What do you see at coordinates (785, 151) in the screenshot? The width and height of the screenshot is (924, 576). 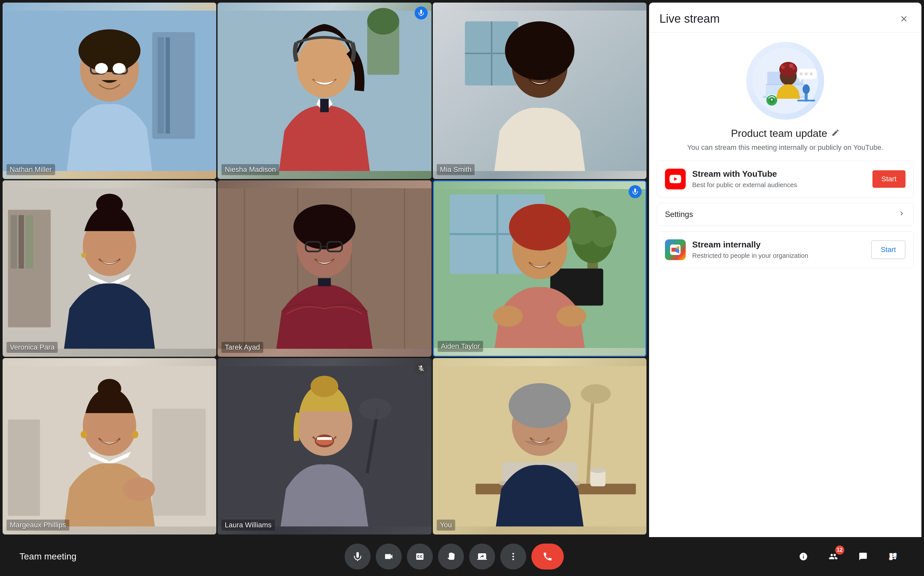 I see `panel-subtitle: You can stream this meeting internally o…` at bounding box center [785, 151].